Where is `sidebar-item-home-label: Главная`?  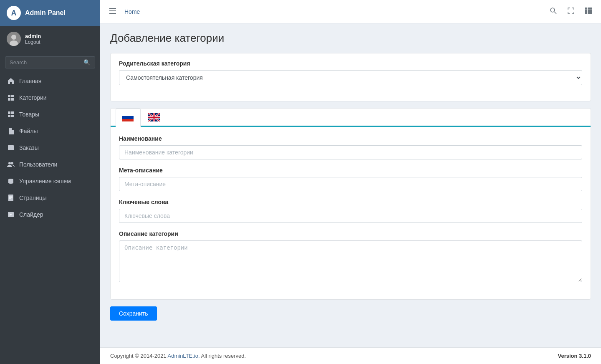 sidebar-item-home-label: Главная is located at coordinates (30, 81).